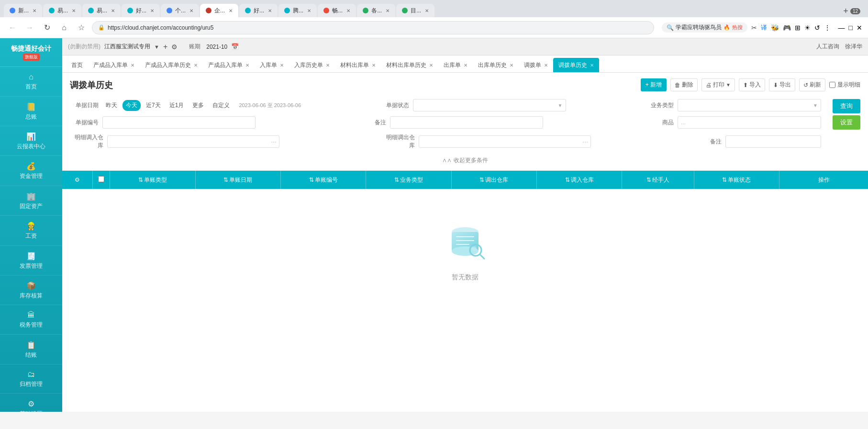 The width and height of the screenshot is (868, 429). Describe the element at coordinates (81, 28) in the screenshot. I see `bookmark-btn: ☆` at that location.